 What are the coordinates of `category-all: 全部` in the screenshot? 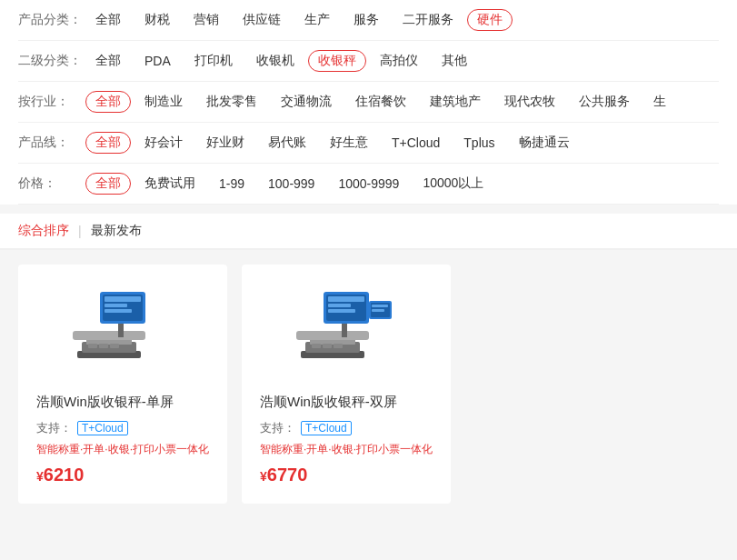 It's located at (108, 20).